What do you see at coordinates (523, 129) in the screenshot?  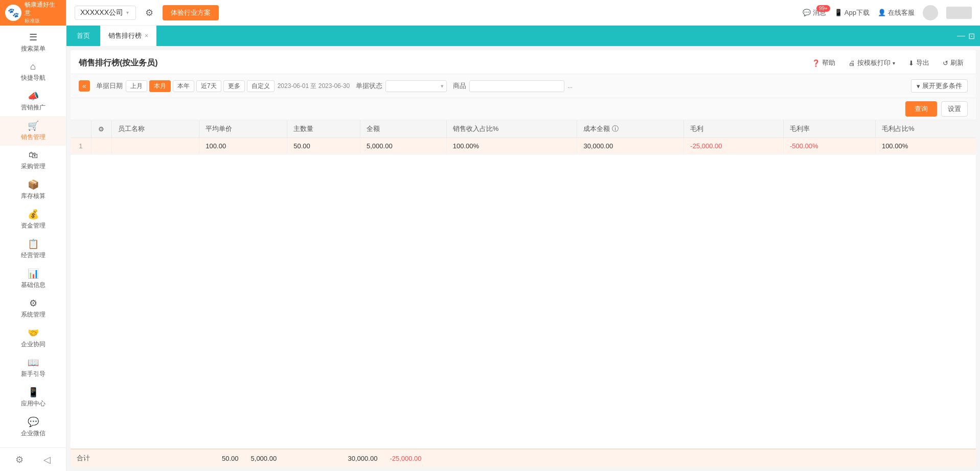 I see `table-header: ⚙ 员工名称 平均单价 主数量 全额 销售收入占比% 成本全额 ⓘ 毛利 毛利率…` at bounding box center [523, 129].